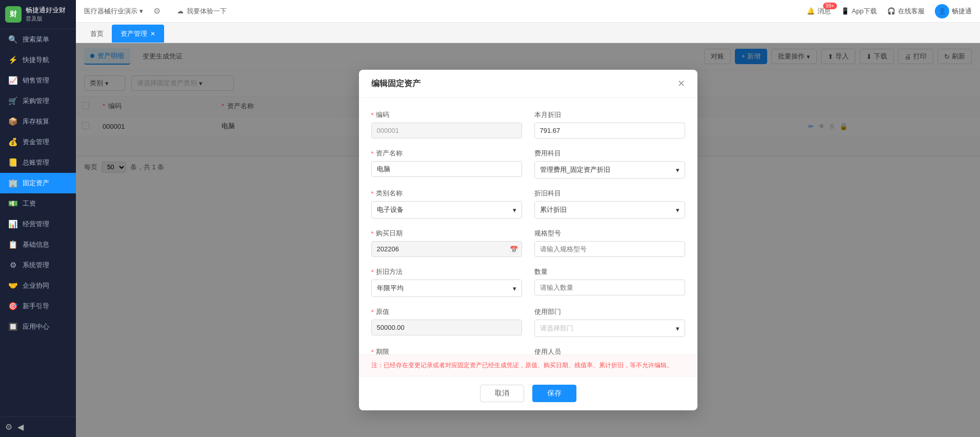 This screenshot has height=437, width=980. Describe the element at coordinates (46, 18) in the screenshot. I see `app-edition: 普及版` at that location.